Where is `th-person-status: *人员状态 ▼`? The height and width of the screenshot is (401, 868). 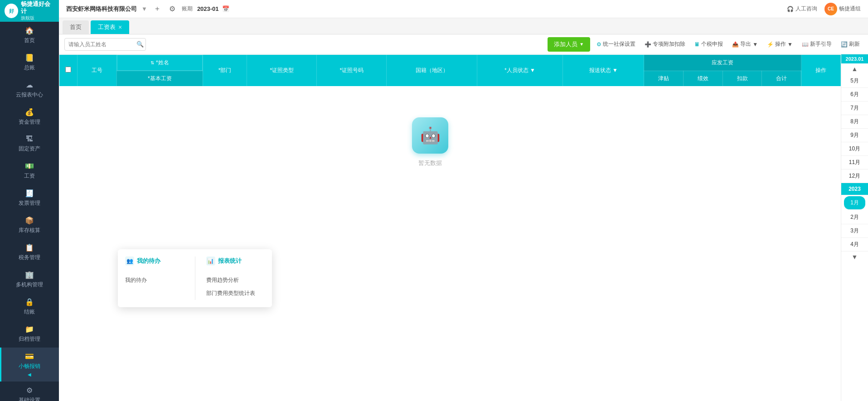
th-person-status: *人员状态 ▼ is located at coordinates (520, 71).